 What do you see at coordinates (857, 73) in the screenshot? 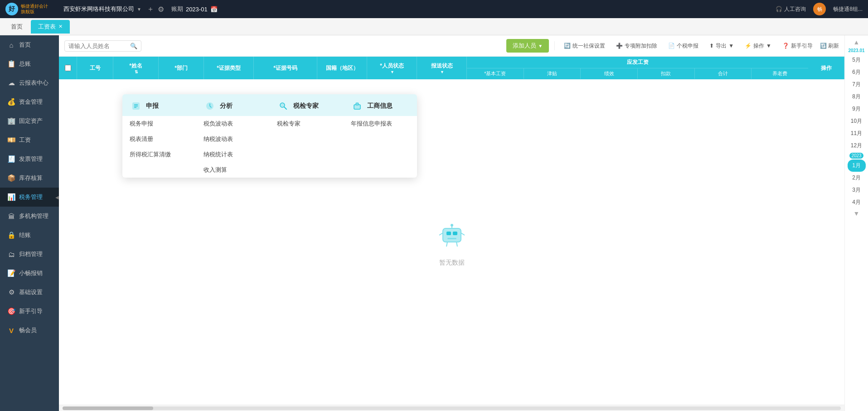
I see `date-month-6: 6月` at bounding box center [857, 73].